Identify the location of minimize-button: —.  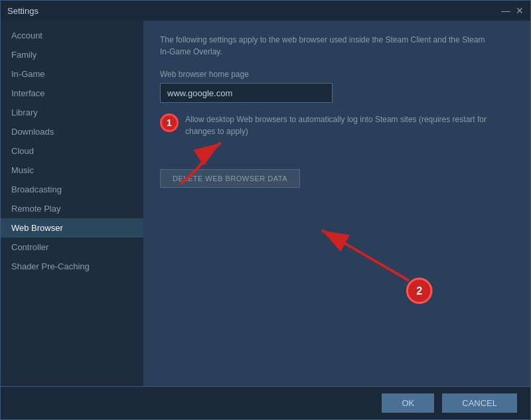
(506, 11).